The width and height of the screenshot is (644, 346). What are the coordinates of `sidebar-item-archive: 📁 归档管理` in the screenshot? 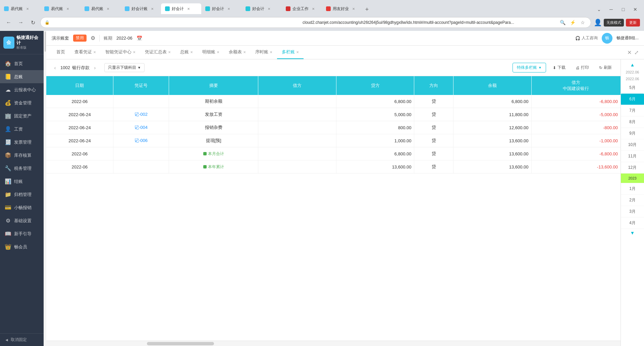 It's located at (22, 195).